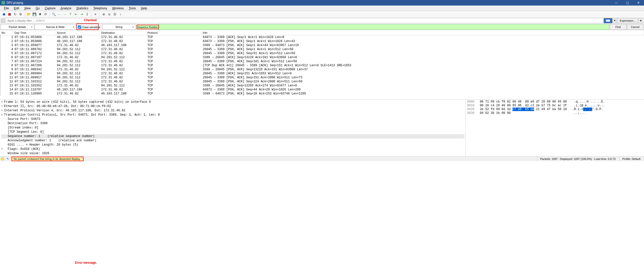  Describe the element at coordinates (174, 33) in the screenshot. I see `column-header: Protocol` at that location.